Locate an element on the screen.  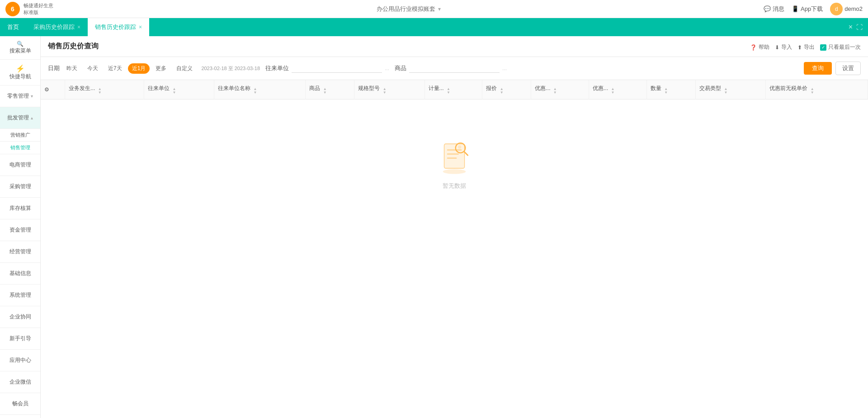
sidebar: 🔍 搜索菜单 ⚡ 快捷导航 零售管理 ▾ 批发管理 ▴ 营销推广 销售管理 电商… is located at coordinates (20, 227).